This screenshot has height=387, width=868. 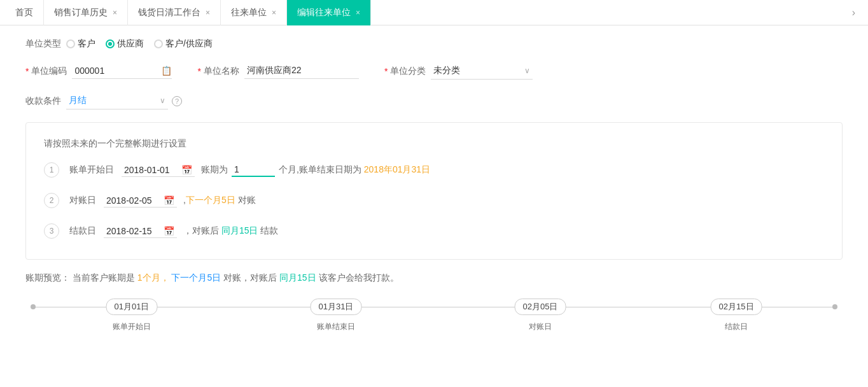 What do you see at coordinates (115, 13) in the screenshot?
I see `tab-sales-history-close: ×` at bounding box center [115, 13].